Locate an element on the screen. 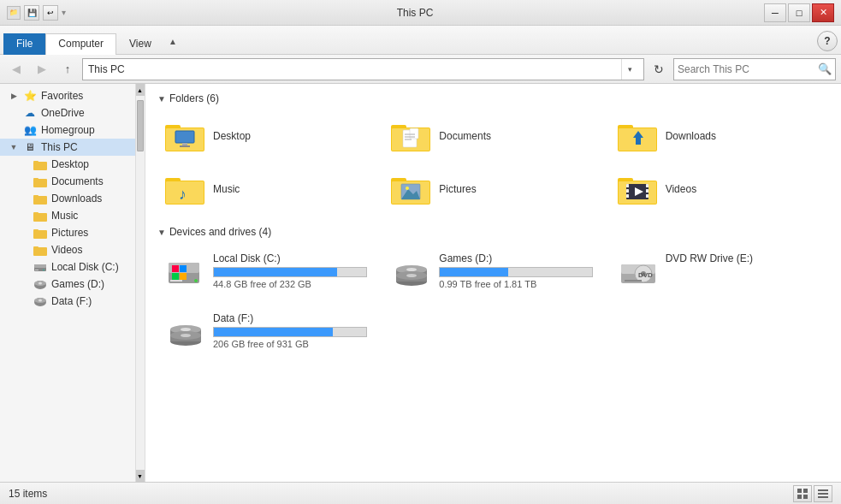  help-button: ? is located at coordinates (827, 41).